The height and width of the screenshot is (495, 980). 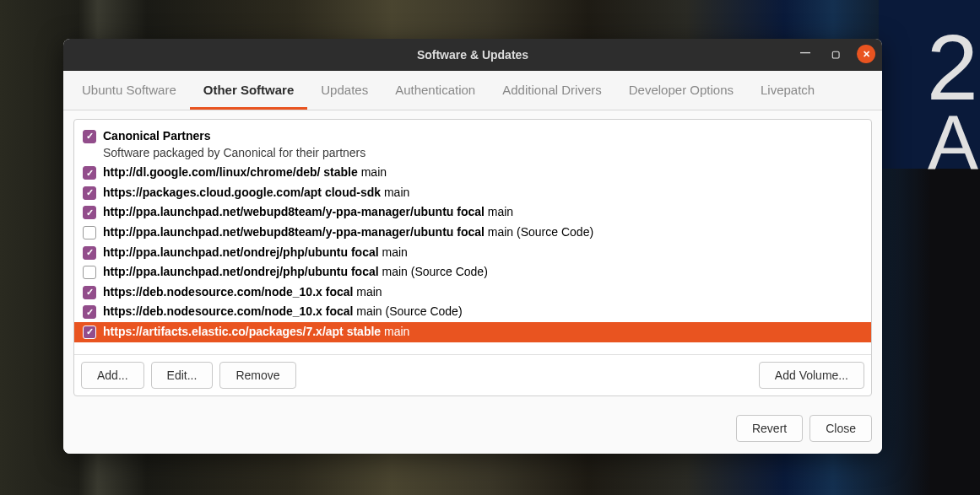 I want to click on close-window-button, so click(x=866, y=54).